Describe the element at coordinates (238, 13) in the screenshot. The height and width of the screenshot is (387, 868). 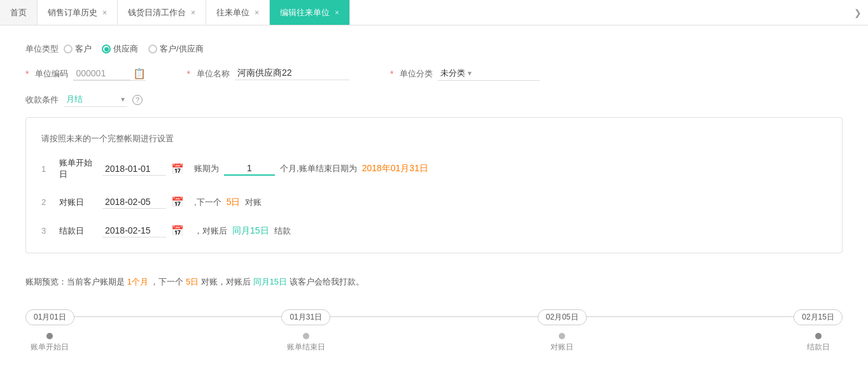
I see `tab-partner-unit: 往来单位 ×` at that location.